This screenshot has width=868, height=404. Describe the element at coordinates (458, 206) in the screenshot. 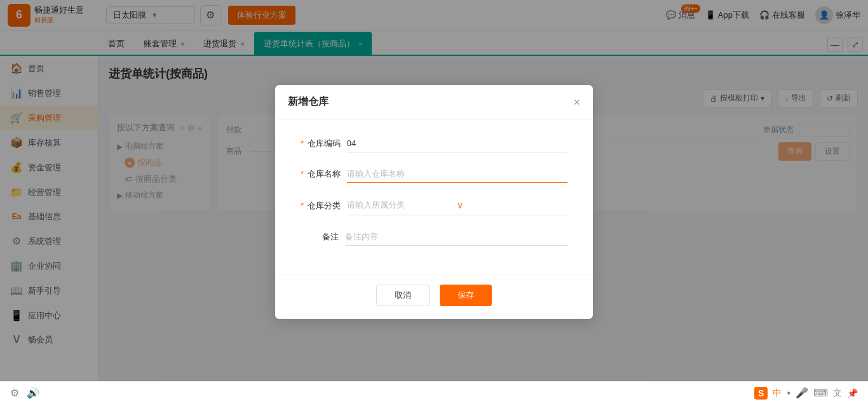

I see `category-select: 请输入所属分类 ∨` at that location.